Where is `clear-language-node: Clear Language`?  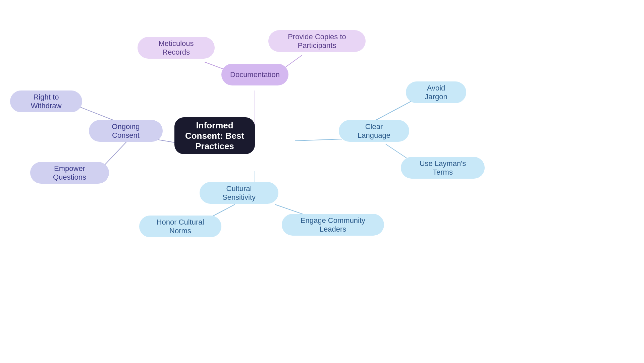 clear-language-node: Clear Language is located at coordinates (374, 131).